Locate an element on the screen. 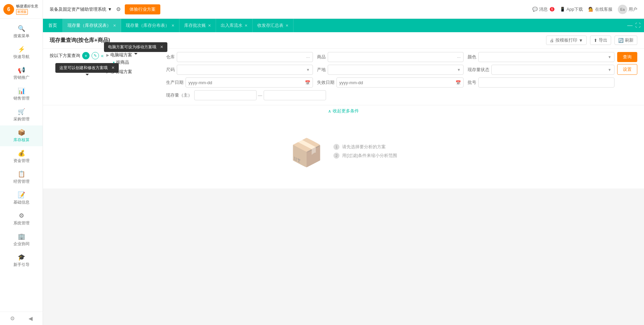 This screenshot has width=644, height=325. online-support-label: 在线客服 is located at coordinates (604, 9).